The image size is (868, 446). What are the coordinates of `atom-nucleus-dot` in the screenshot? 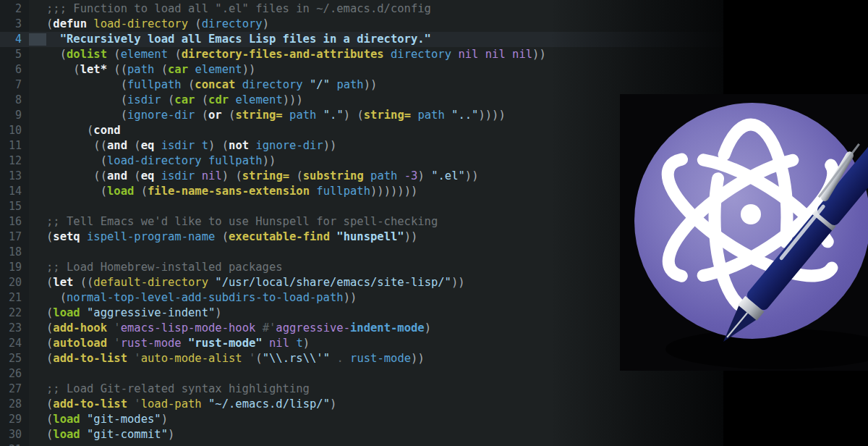 It's located at (751, 214).